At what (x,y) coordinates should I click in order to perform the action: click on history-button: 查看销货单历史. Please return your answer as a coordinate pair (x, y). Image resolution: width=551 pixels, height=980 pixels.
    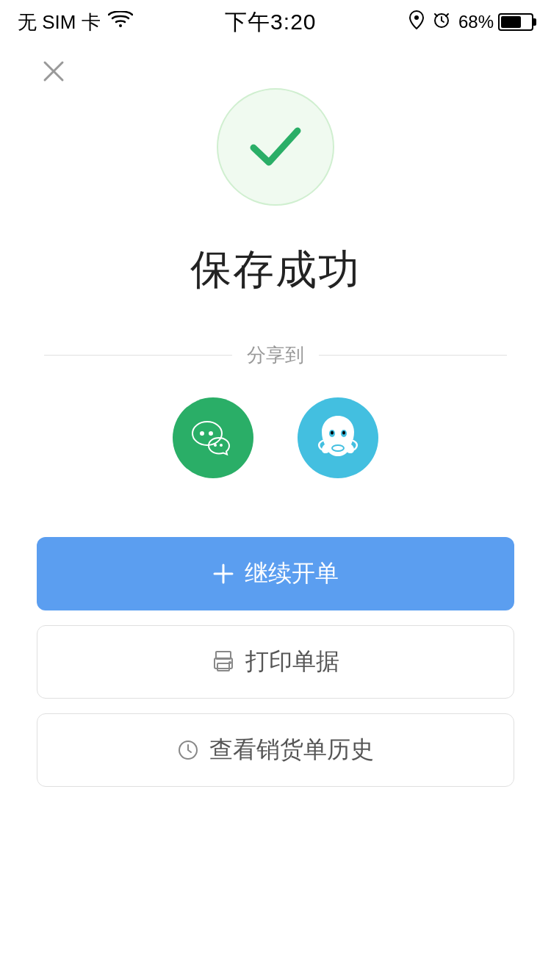
    Looking at the image, I should click on (276, 750).